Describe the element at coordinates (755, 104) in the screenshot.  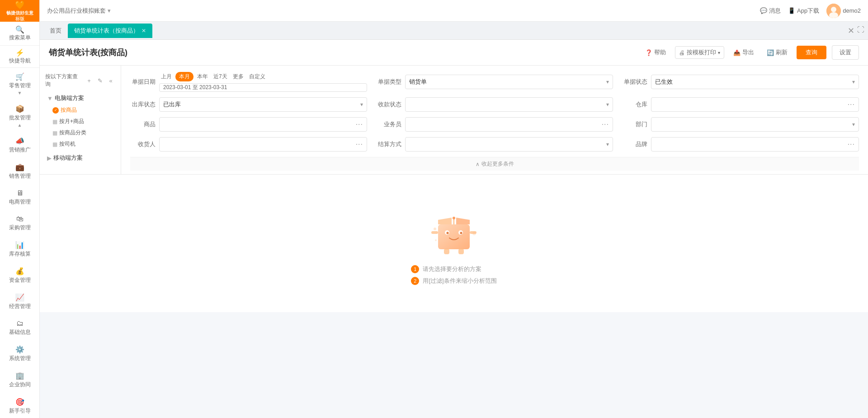
I see `warehouse-input: ···` at that location.